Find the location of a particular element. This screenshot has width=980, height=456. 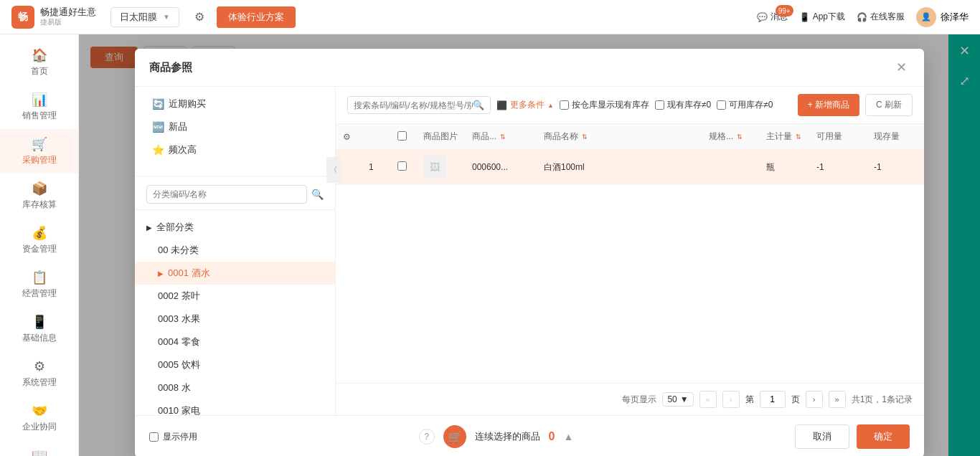

gear-col-icon: ⚙ is located at coordinates (347, 137).